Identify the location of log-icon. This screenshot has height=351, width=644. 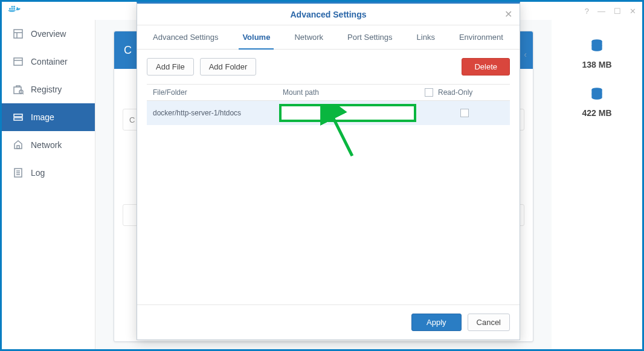
(18, 173).